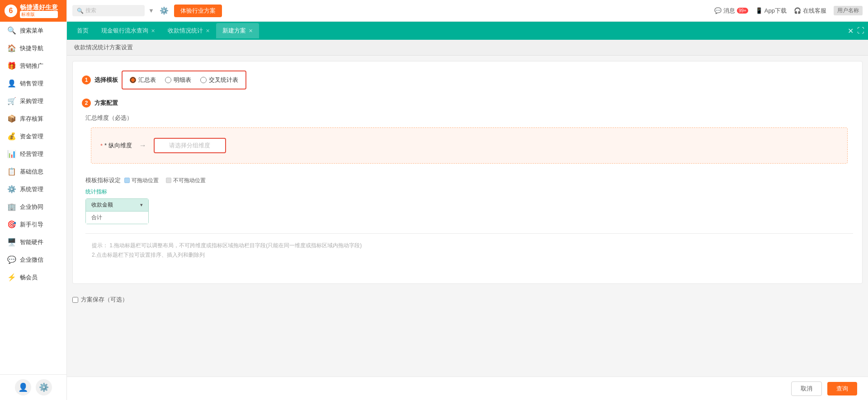 Image resolution: width=868 pixels, height=400 pixels. I want to click on notifications-item: 💬 消息 99+, so click(731, 11).